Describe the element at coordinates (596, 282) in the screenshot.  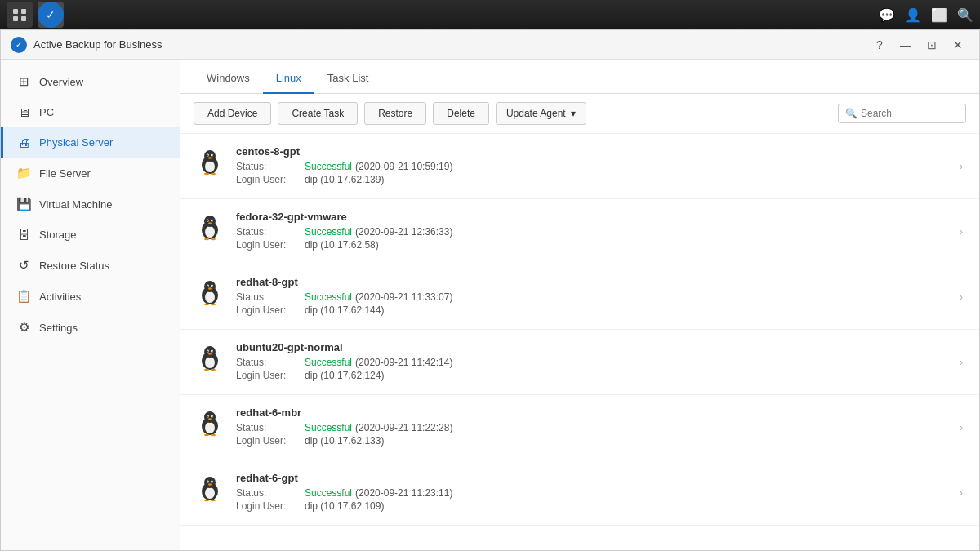
I see `device-name: redhat-8-gpt` at that location.